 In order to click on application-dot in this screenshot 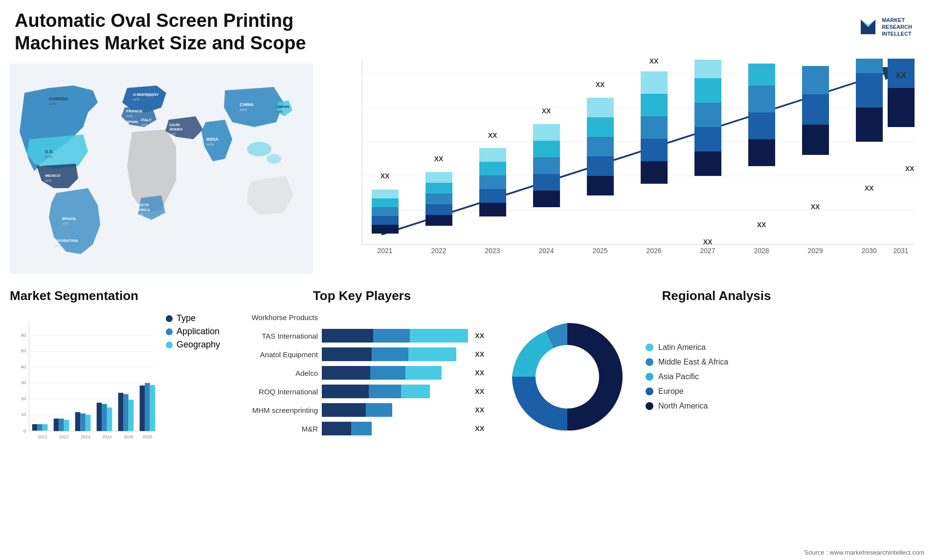, I will do `click(169, 332)`.